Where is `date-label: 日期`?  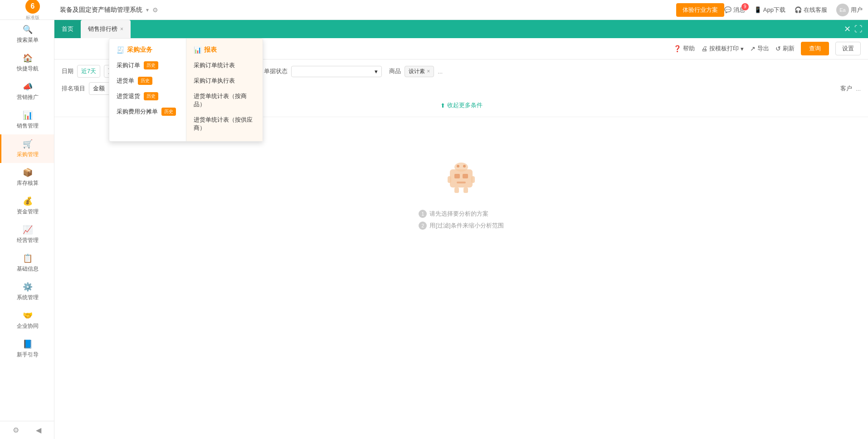 date-label: 日期 is located at coordinates (68, 71).